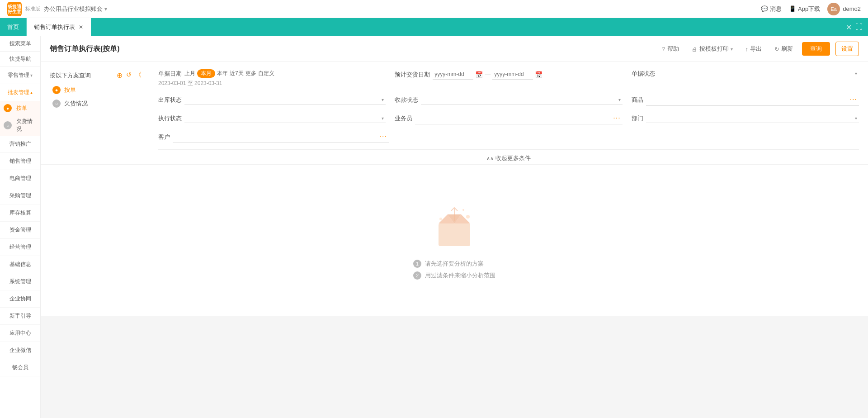 The height and width of the screenshot is (418, 868). I want to click on sidebar-search: 搜索菜单, so click(20, 44).